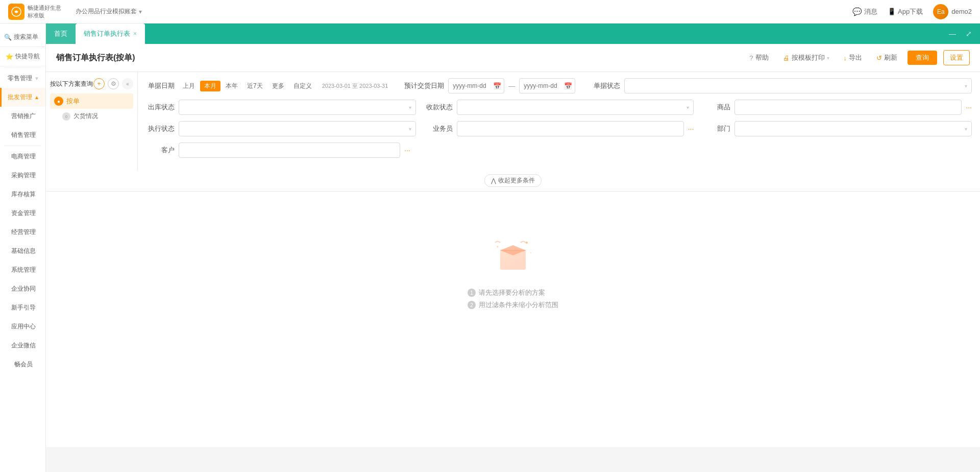 This screenshot has height=472, width=980. I want to click on sidebar-item-basic: 基础信息, so click(22, 251).